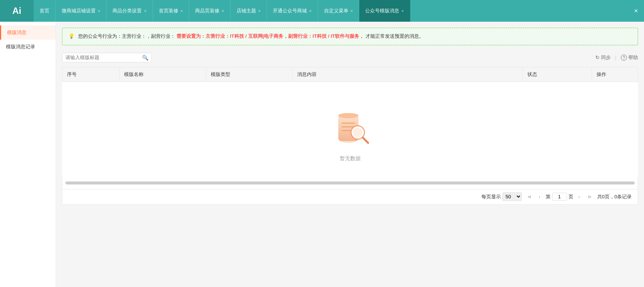 This screenshot has width=644, height=287. Describe the element at coordinates (614, 74) in the screenshot. I see `col-header-action: 操作` at that location.